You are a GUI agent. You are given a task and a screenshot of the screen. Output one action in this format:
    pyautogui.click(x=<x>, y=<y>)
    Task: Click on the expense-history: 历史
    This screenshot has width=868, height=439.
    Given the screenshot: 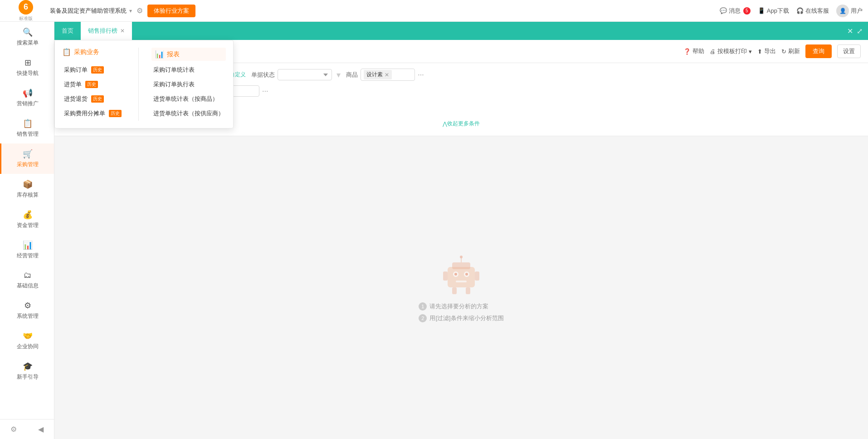 What is the action you would take?
    pyautogui.click(x=115, y=113)
    